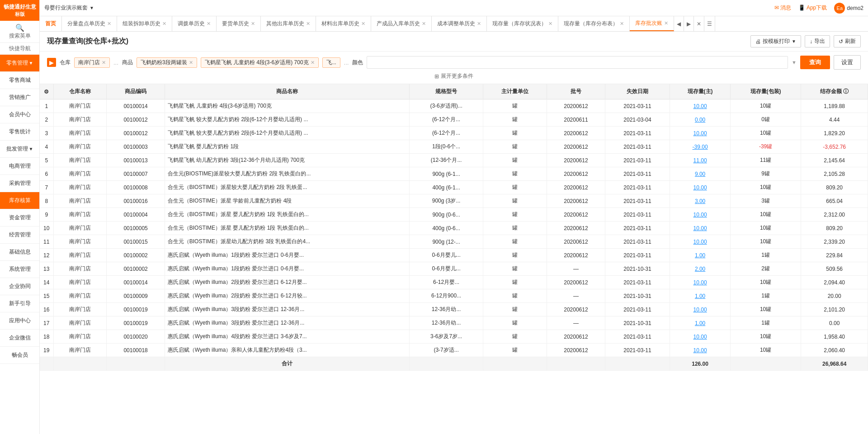 This screenshot has width=868, height=434. I want to click on tab-stock-dist: 现存量（库存分布表） ✕, so click(594, 24).